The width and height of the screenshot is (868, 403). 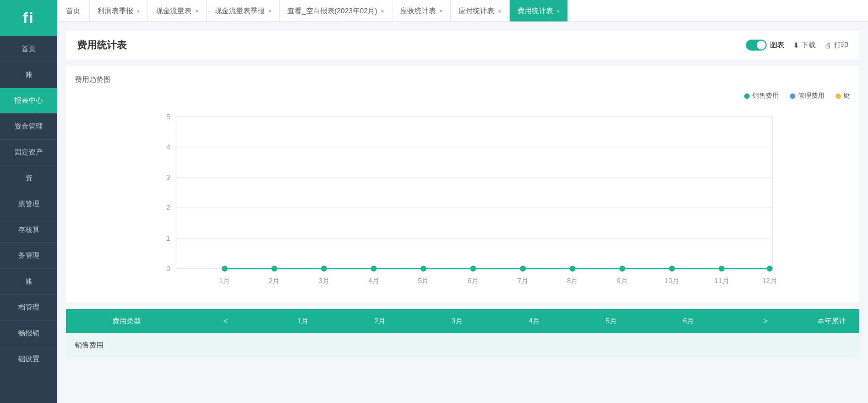 What do you see at coordinates (119, 11) in the screenshot?
I see `tab-profit: 利润表季报 ×` at bounding box center [119, 11].